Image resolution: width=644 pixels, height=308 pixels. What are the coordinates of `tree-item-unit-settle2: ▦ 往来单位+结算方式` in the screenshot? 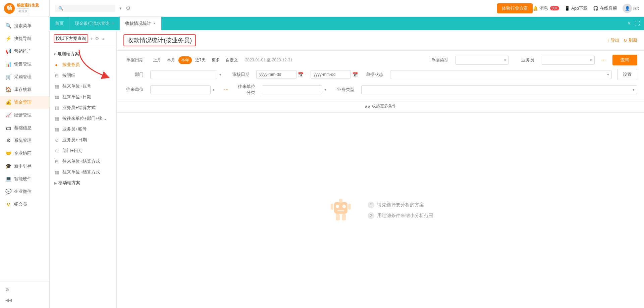 It's located at (83, 172).